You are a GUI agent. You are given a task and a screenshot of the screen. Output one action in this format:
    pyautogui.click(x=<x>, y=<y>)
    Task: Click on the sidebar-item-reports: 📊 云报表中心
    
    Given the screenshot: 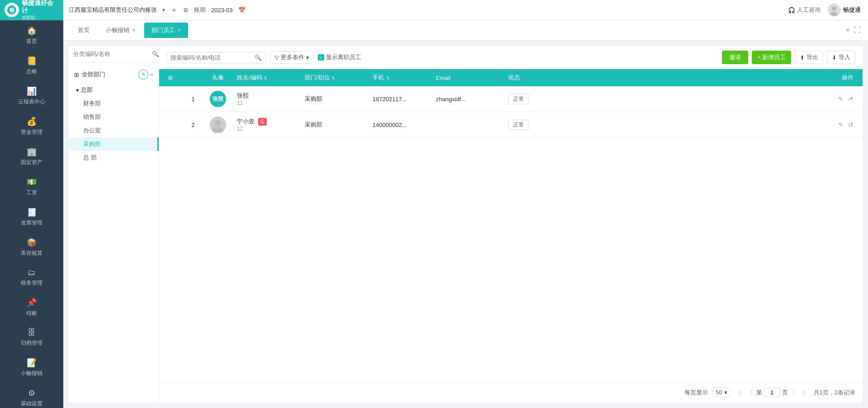 What is the action you would take?
    pyautogui.click(x=32, y=96)
    